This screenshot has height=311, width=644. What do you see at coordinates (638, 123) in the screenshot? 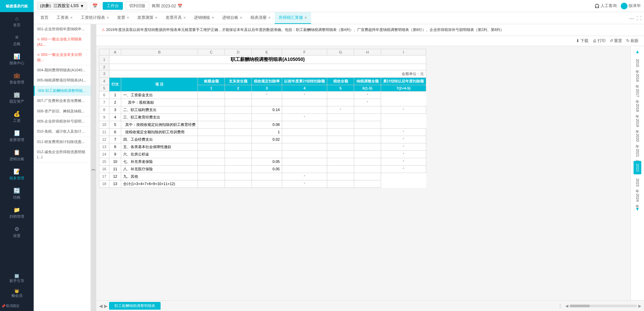
I see `year-2019: 2019年` at bounding box center [638, 123].